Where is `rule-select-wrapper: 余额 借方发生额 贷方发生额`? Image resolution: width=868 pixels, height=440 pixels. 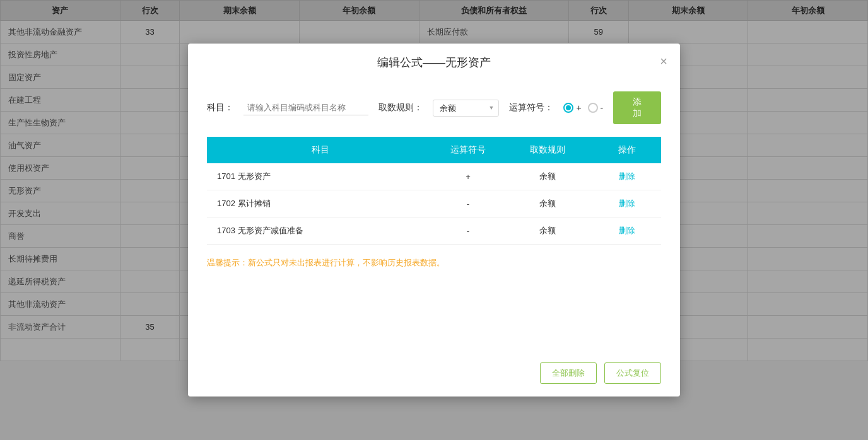 rule-select-wrapper: 余额 借方发生额 贷方发生额 is located at coordinates (466, 108).